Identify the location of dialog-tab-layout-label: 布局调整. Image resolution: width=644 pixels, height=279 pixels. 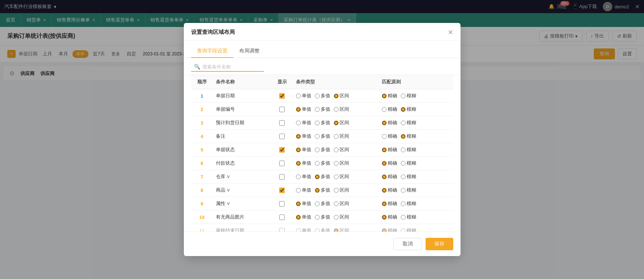
(249, 51).